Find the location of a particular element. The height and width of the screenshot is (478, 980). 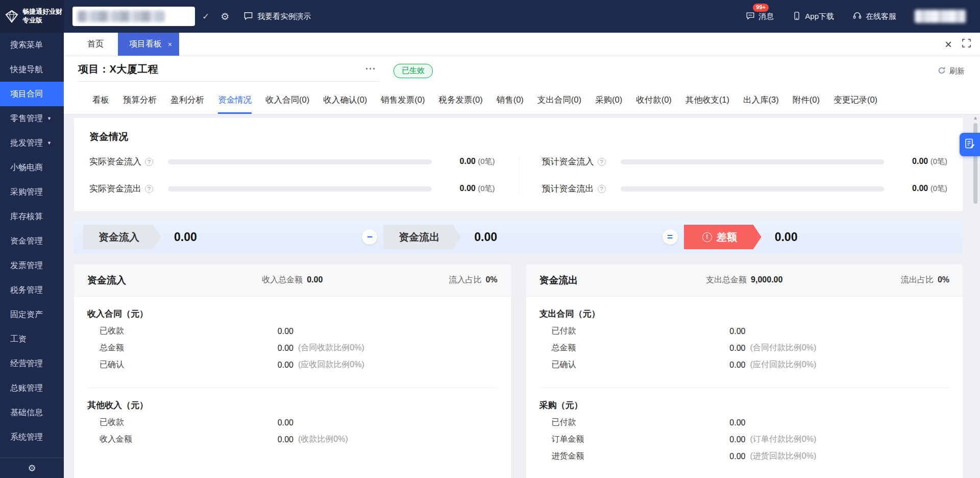

funds-row: 实际资金流出? 0.00 (0笔) is located at coordinates (292, 189).